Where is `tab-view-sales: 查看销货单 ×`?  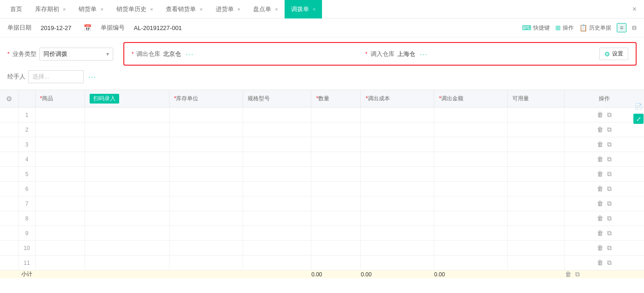 tab-view-sales: 查看销货单 × is located at coordinates (184, 9).